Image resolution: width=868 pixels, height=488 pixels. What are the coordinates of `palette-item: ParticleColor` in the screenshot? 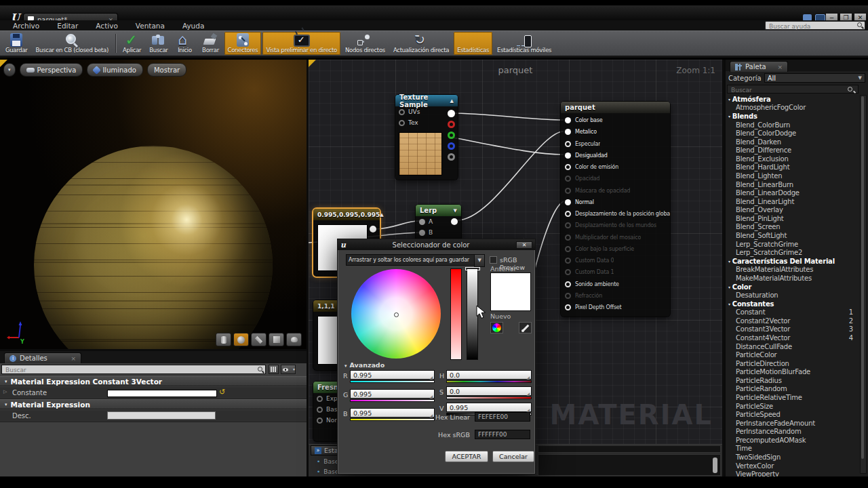 It's located at (793, 355).